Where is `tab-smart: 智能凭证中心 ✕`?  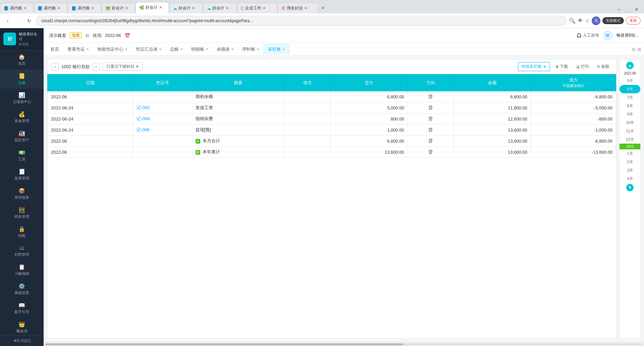 tab-smart: 智能凭证中心 ✕ is located at coordinates (112, 49).